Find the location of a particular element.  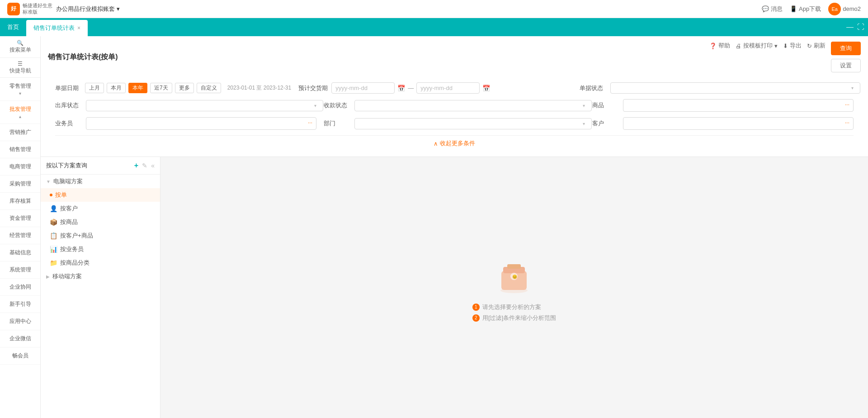

collapse-bar: ∧ 收起更多条件 is located at coordinates (454, 143).